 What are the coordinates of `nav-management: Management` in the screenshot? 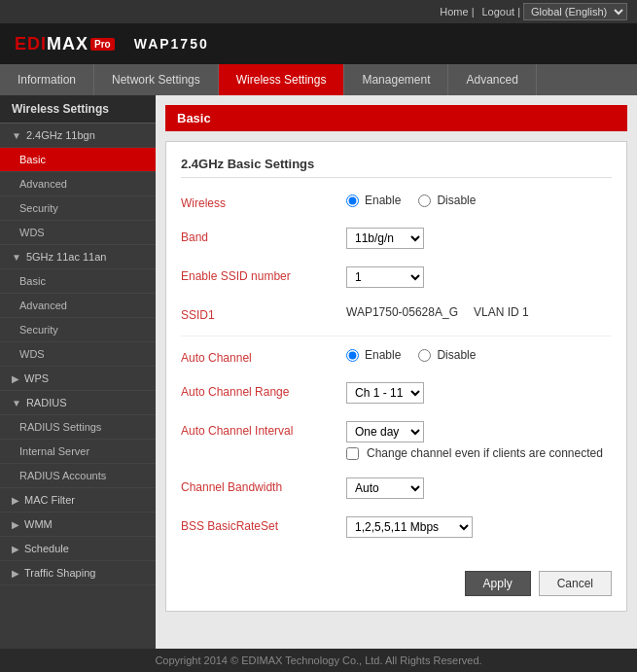 It's located at (397, 80).